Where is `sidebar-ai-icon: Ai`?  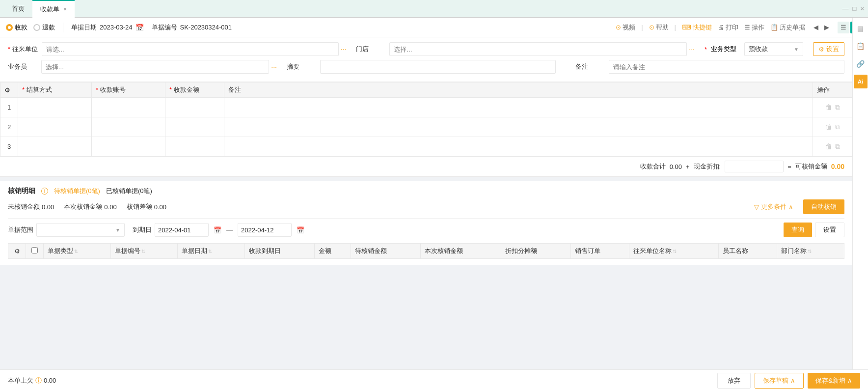 sidebar-ai-icon: Ai is located at coordinates (861, 82).